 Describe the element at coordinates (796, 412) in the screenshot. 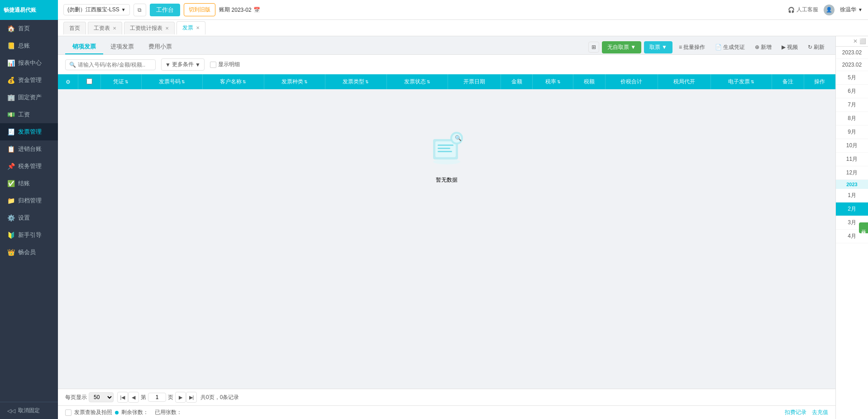

I see `deduct-record-link: 扣费记录` at that location.